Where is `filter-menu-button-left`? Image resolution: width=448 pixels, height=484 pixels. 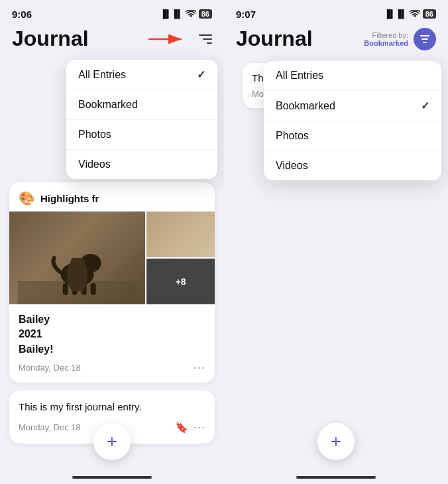
filter-menu-button-left is located at coordinates (203, 39).